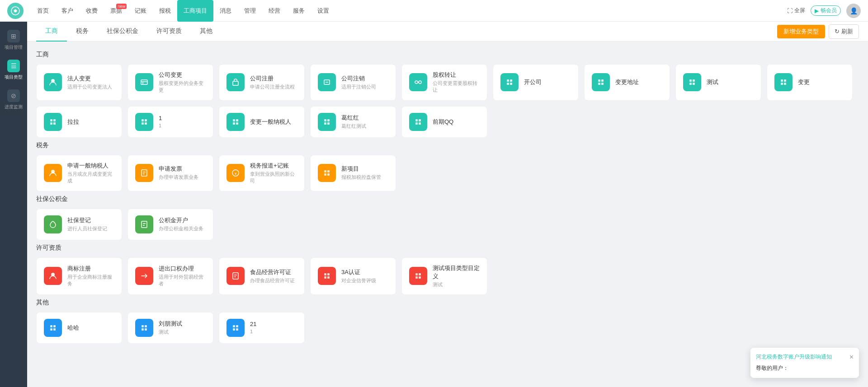 This screenshot has width=868, height=387. I want to click on test-icon, so click(692, 82).